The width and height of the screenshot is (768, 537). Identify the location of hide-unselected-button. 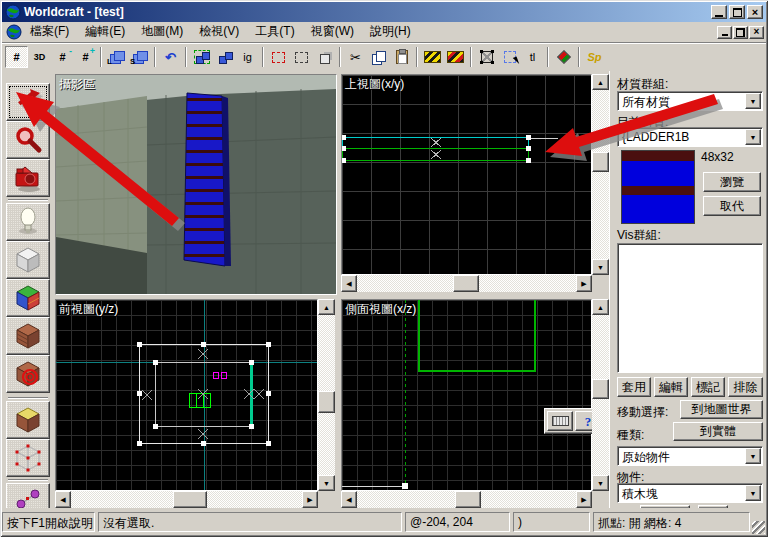
(302, 57).